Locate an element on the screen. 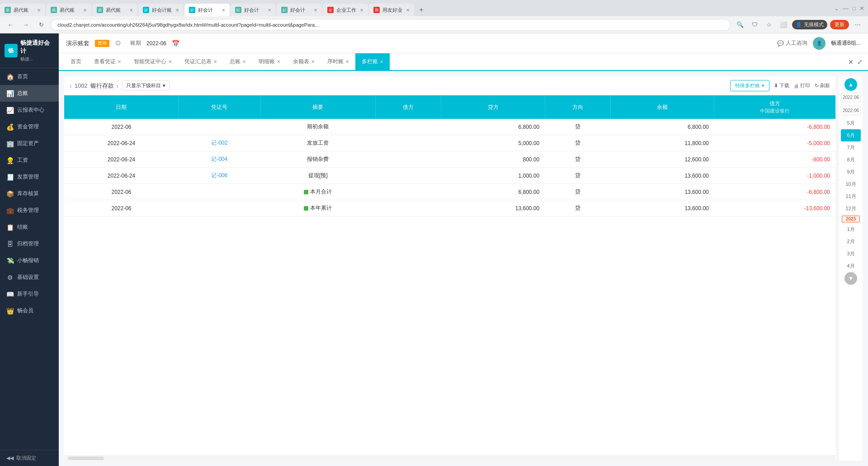 This screenshot has height=466, width=868. account-prev-button: ‹ is located at coordinates (71, 86).